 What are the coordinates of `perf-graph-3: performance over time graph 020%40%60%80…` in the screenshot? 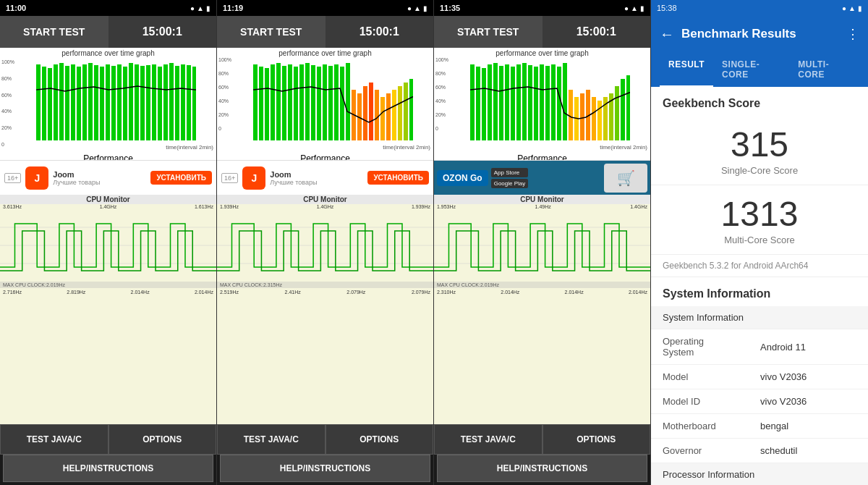 It's located at (542, 104).